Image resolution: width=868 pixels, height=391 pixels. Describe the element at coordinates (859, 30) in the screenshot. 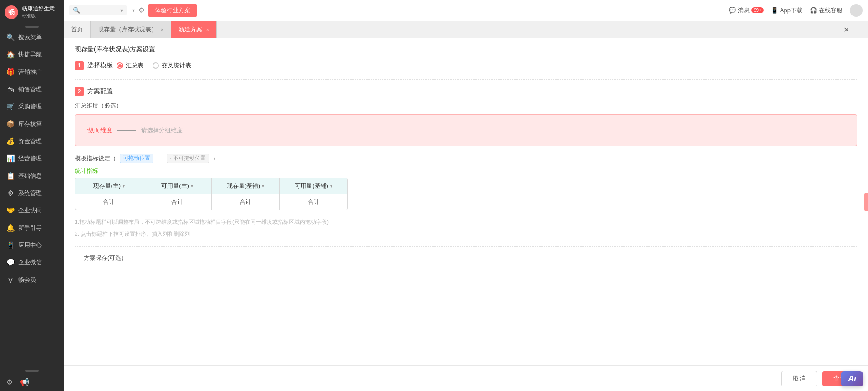

I see `tab-expand-btn: ⛶` at that location.